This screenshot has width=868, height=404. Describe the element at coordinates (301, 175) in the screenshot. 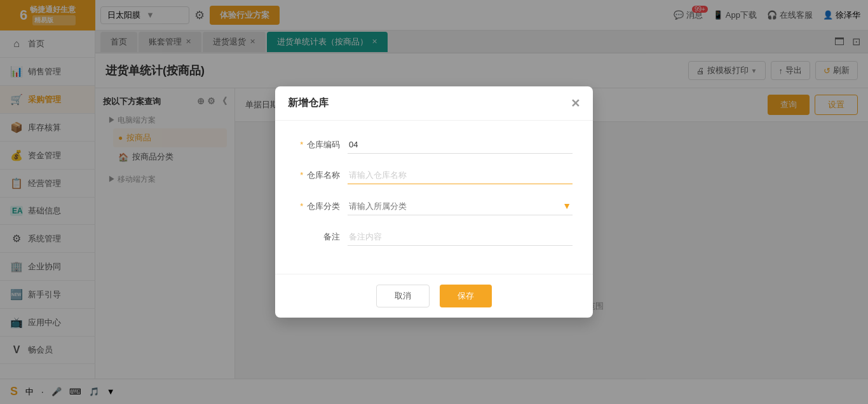

I see `required-mark-name: *` at that location.